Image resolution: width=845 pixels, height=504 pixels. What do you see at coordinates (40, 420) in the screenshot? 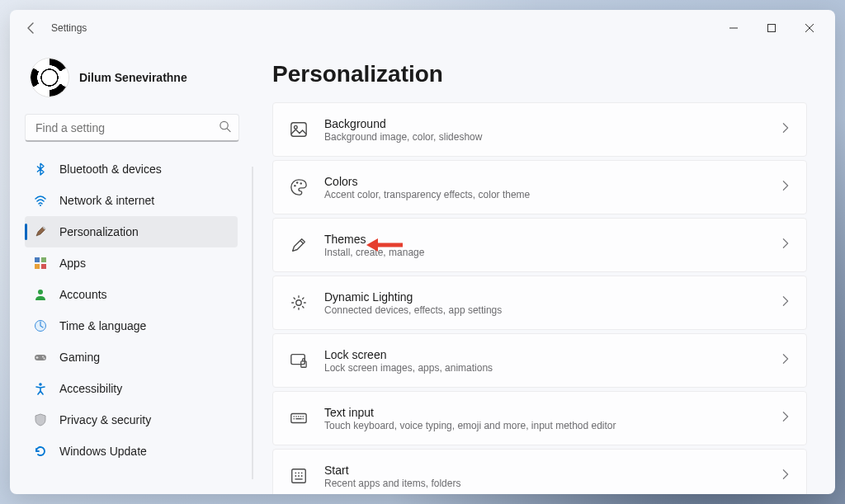
I see `shield-icon` at bounding box center [40, 420].